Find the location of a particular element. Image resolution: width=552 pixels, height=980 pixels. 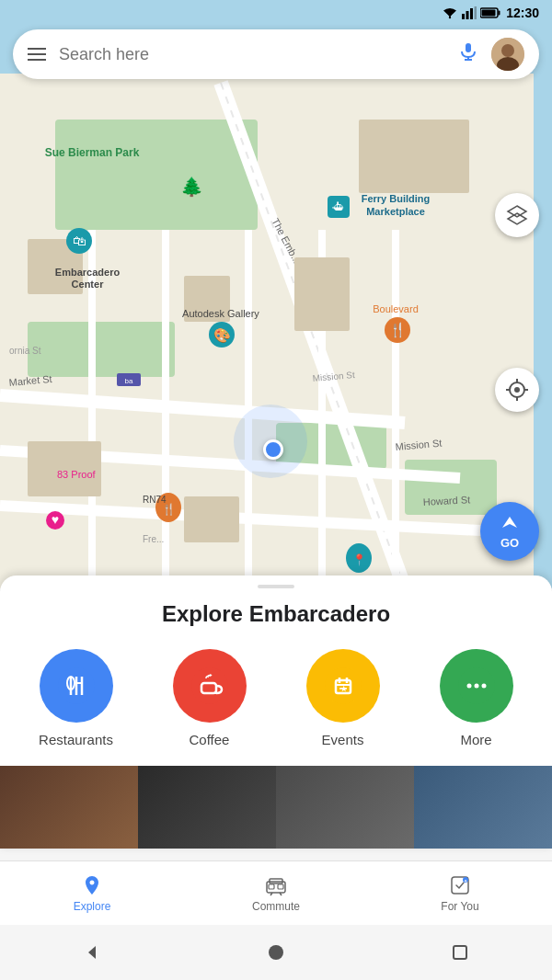

commute-nav-label: Commute is located at coordinates (276, 906).